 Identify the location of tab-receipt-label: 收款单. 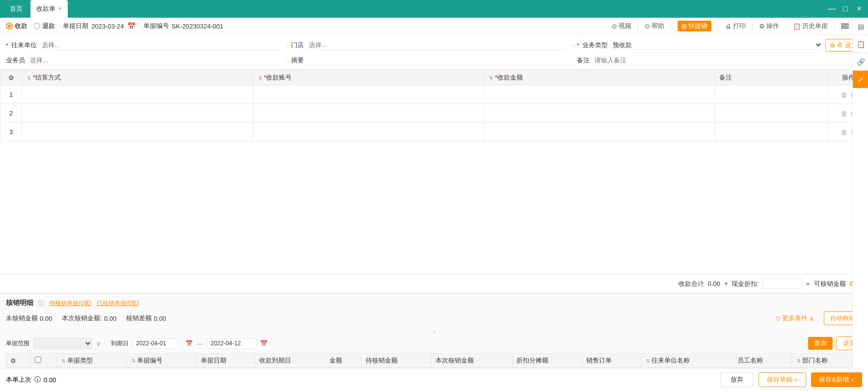
(46, 9).